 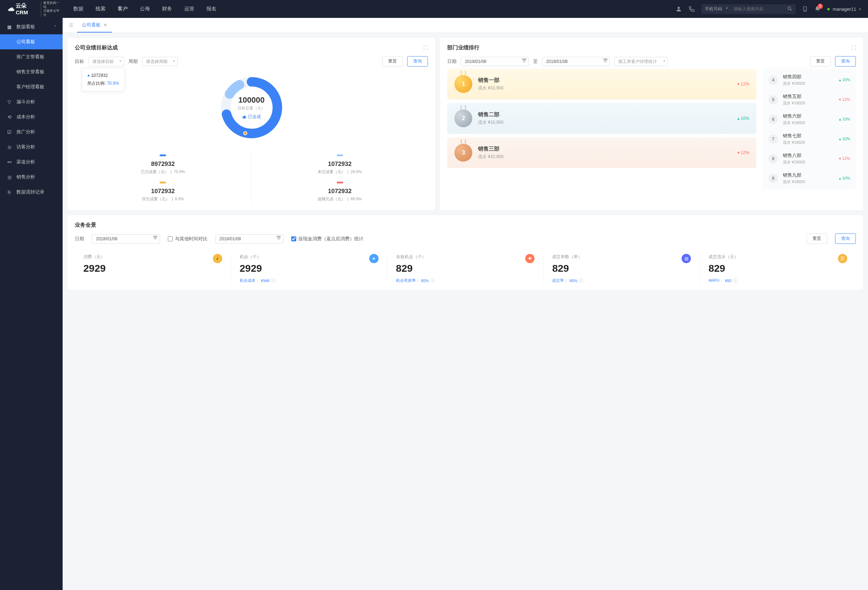 What do you see at coordinates (576, 61) in the screenshot?
I see `date-to-input` at bounding box center [576, 61].